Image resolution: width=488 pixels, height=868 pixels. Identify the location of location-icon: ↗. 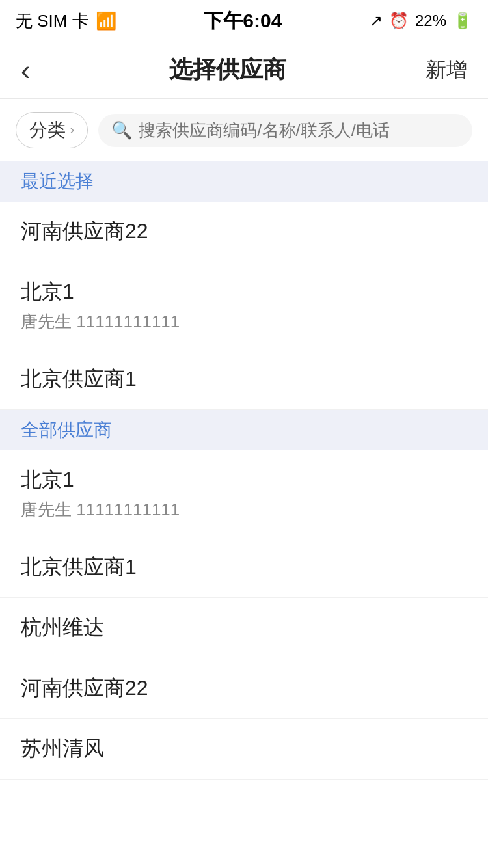
(376, 21).